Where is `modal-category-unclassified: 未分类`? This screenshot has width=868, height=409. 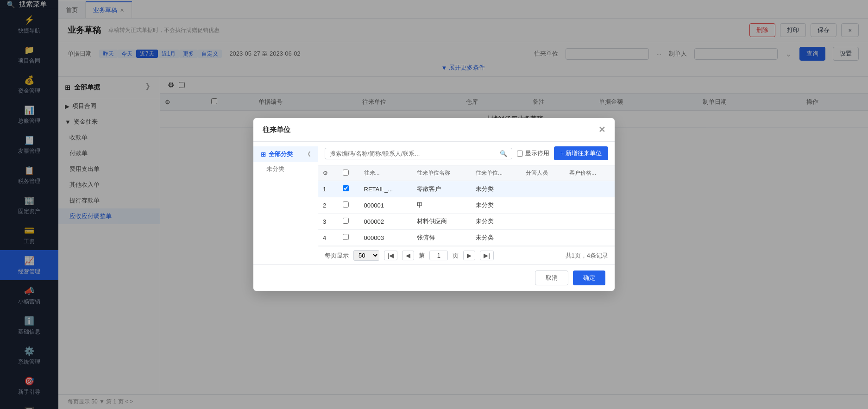
modal-category-unclassified: 未分类 is located at coordinates (285, 169).